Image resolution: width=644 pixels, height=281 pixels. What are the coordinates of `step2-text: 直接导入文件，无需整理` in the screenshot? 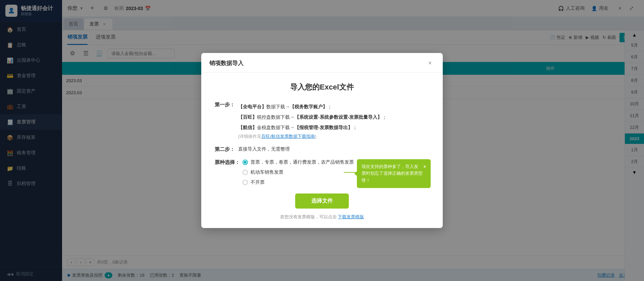 It's located at (264, 149).